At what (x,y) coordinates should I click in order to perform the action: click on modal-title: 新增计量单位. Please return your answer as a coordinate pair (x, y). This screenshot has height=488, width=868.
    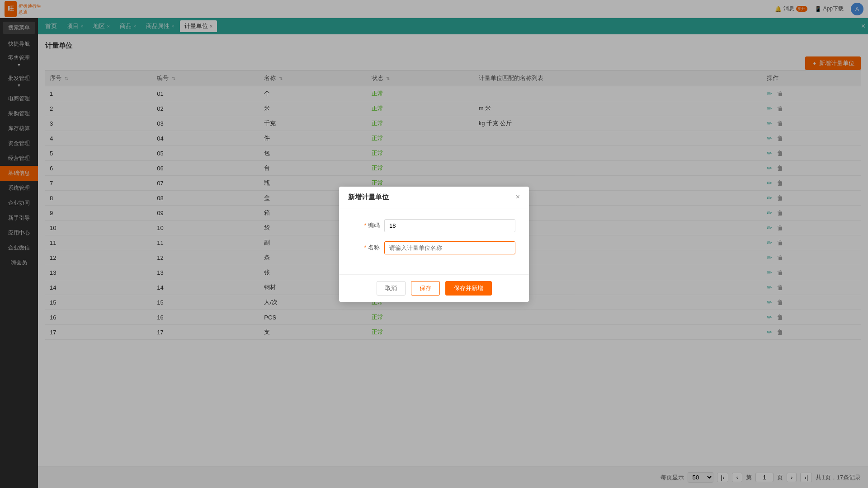
    Looking at the image, I should click on (368, 197).